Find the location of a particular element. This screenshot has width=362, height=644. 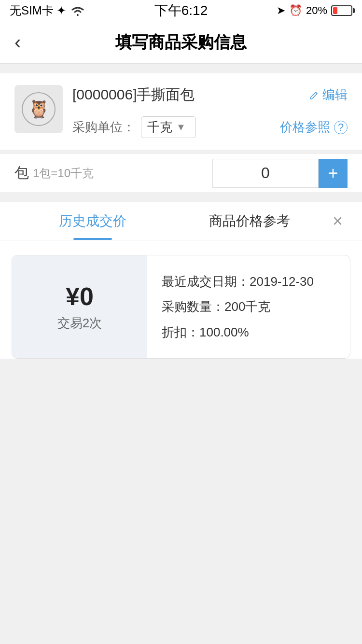

discount-label: 折扣： is located at coordinates (181, 332).